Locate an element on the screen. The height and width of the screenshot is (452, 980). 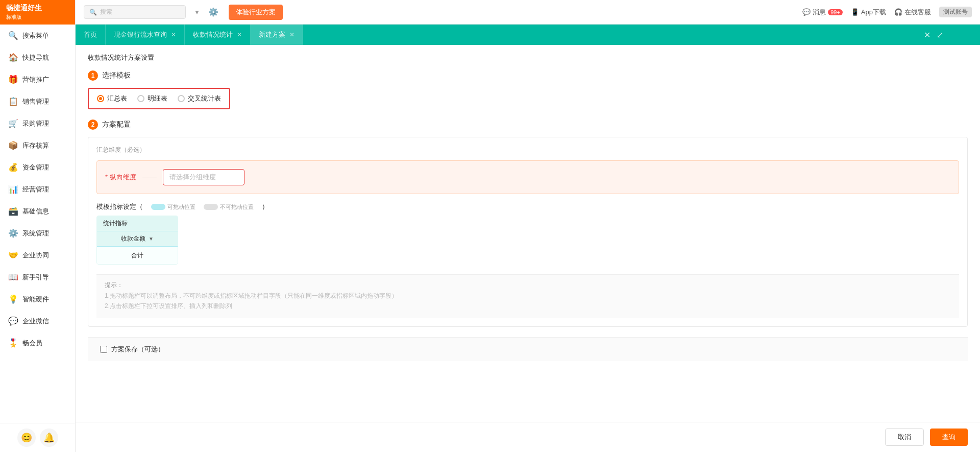
sales-icon: 📋 is located at coordinates (13, 101).